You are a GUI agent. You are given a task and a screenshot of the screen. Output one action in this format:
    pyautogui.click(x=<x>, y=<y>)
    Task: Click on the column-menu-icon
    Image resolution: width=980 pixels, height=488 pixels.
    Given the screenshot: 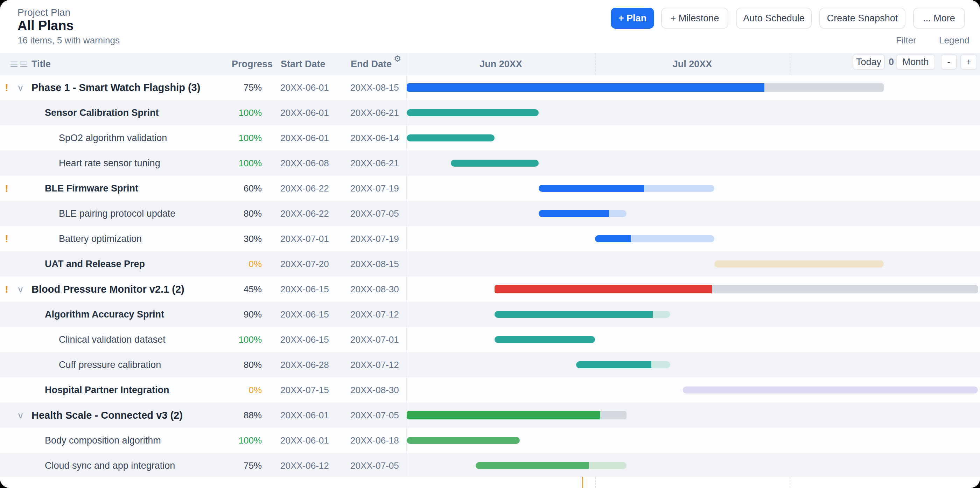 What is the action you would take?
    pyautogui.click(x=24, y=64)
    